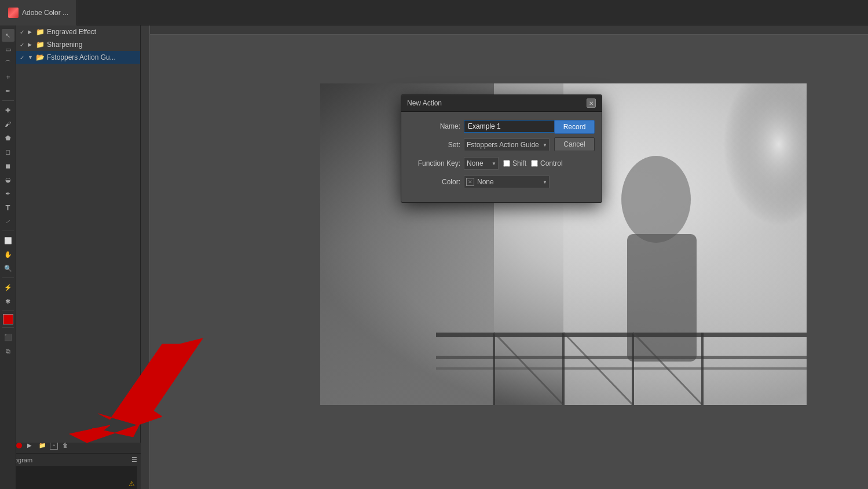 The image size is (868, 489). What do you see at coordinates (574, 136) in the screenshot?
I see `dialog-buttons: Record Cancel` at bounding box center [574, 136].